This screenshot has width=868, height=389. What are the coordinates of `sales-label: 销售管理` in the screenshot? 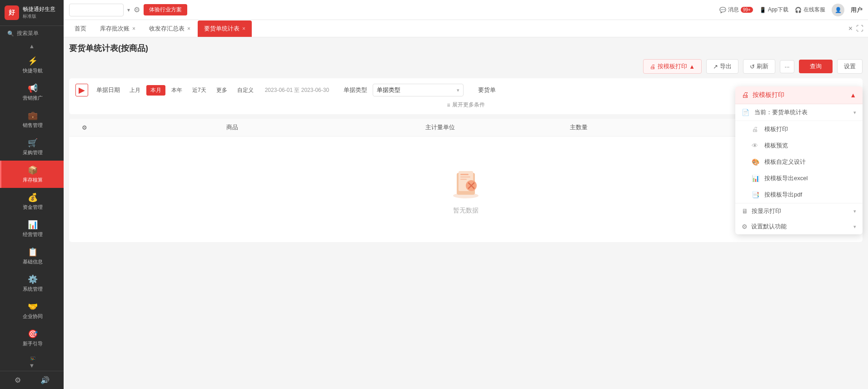 It's located at (33, 126).